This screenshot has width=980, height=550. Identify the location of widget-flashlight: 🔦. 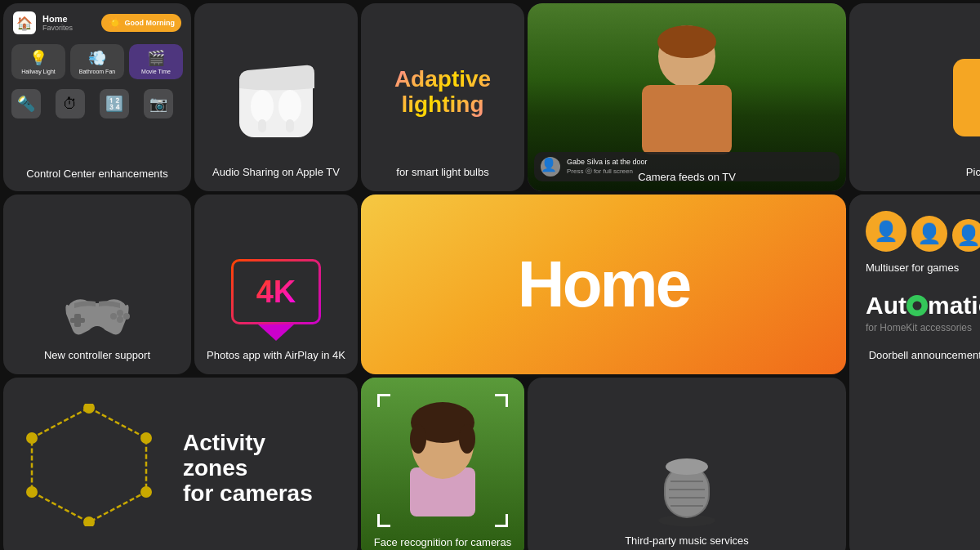
(26, 104).